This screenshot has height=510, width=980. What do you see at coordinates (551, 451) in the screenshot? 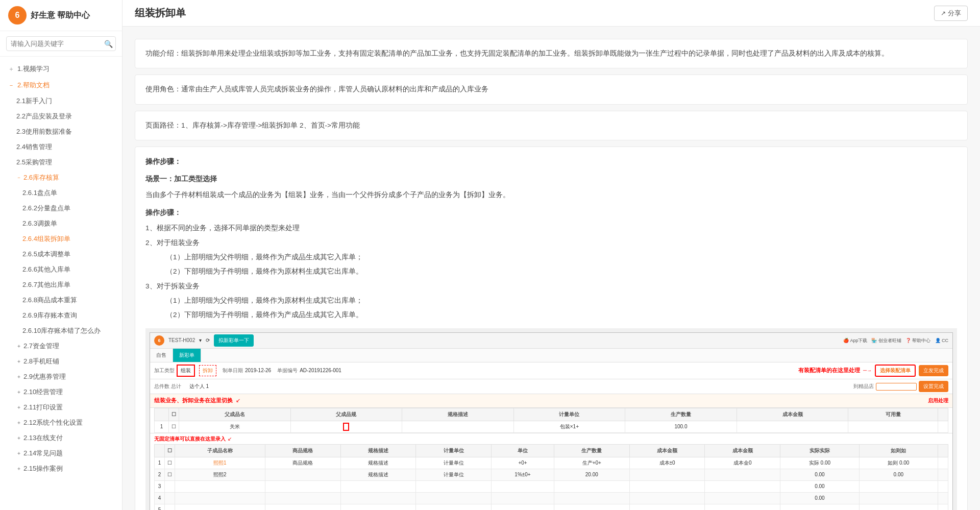
I see `child-table-header-row: ☐ 子成品名称 商品规格 规格描述 计量单位 单位 生产数量 成本金额 成本金额` at bounding box center [551, 451].